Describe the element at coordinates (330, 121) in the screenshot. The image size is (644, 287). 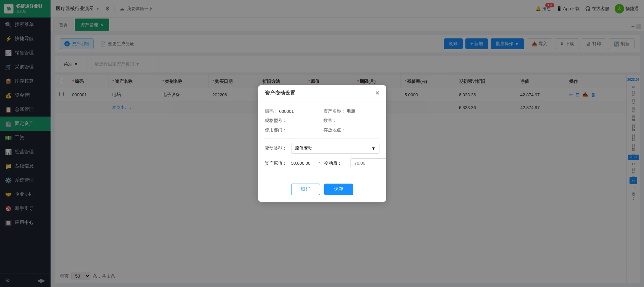
I see `quantity-label: 数量：` at that location.